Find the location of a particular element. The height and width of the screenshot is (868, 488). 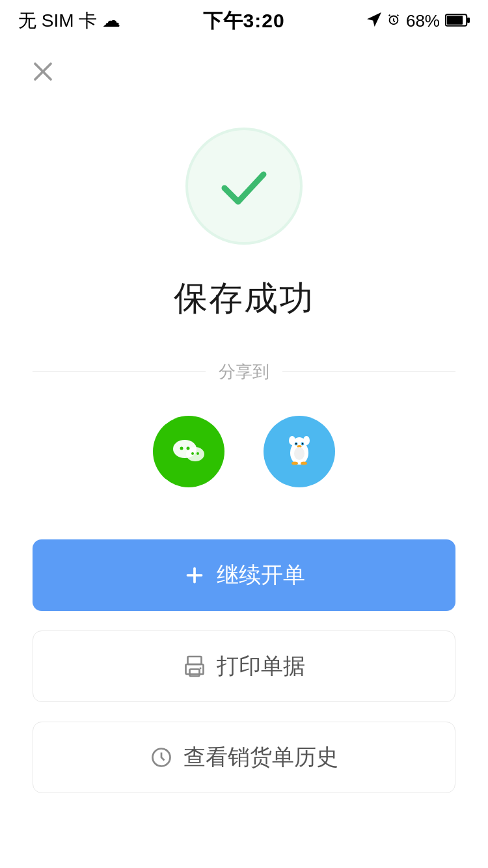

history-label: 查看销货单历史 is located at coordinates (261, 757).